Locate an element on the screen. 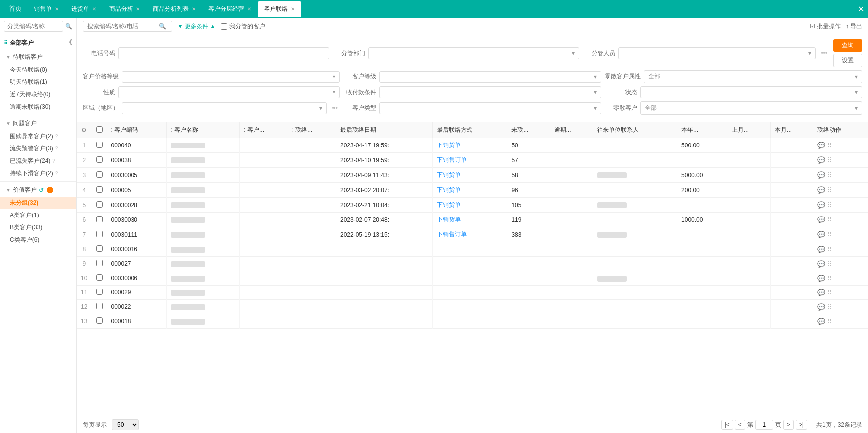  sidebar-item-class-c: C类客户(6) is located at coordinates (38, 240).